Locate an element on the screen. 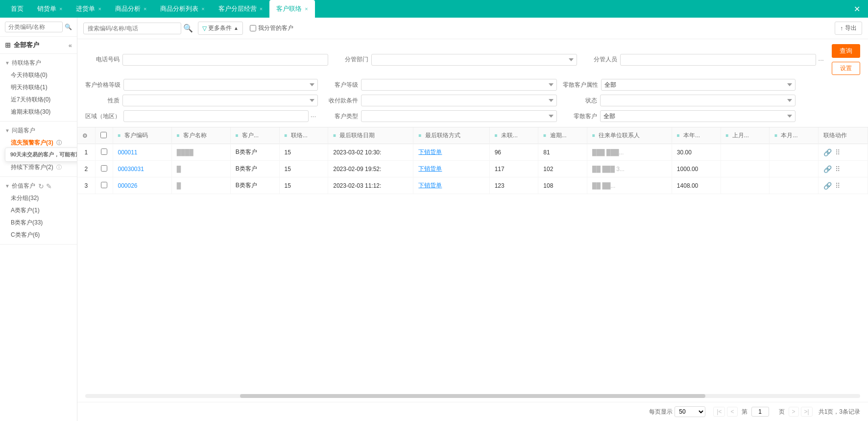 The width and height of the screenshot is (868, 421). sort-icon-code: ≡ is located at coordinates (120, 135).